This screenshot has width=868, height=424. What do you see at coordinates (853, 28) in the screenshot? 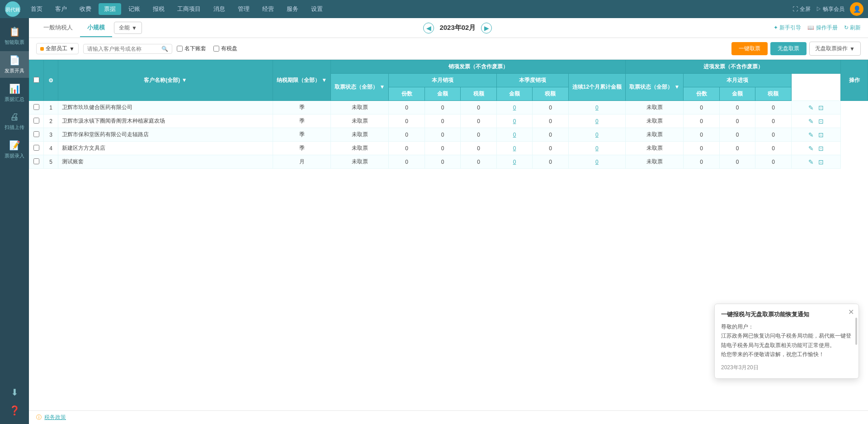
I see `refresh-btn: ↻ 刷新` at bounding box center [853, 28].